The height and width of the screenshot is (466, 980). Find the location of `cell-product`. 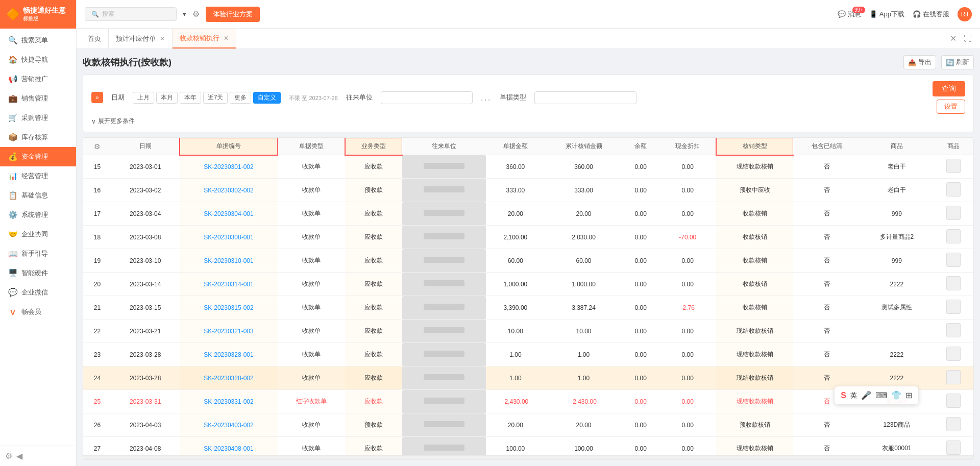

cell-product is located at coordinates (897, 331).